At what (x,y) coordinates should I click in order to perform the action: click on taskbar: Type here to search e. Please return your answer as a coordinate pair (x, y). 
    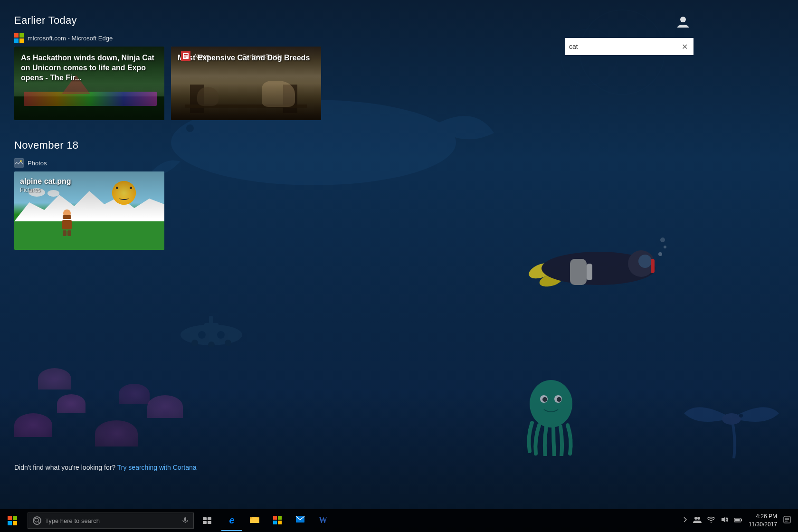
    Looking at the image, I should click on (399, 521).